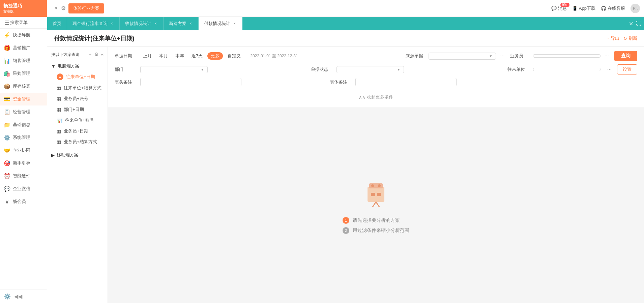 This screenshot has width=644, height=303. What do you see at coordinates (635, 8) in the screenshot?
I see `avatar: Rit` at bounding box center [635, 8].